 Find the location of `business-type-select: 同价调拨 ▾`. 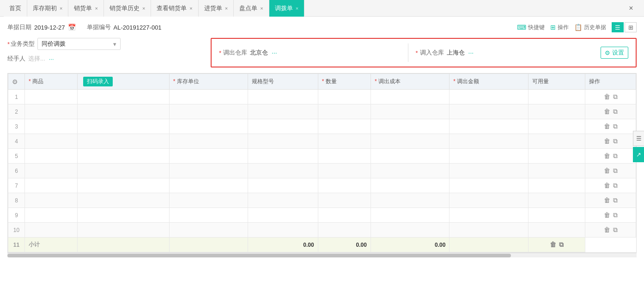

business-type-select: 同价调拨 ▾ is located at coordinates (79, 44).